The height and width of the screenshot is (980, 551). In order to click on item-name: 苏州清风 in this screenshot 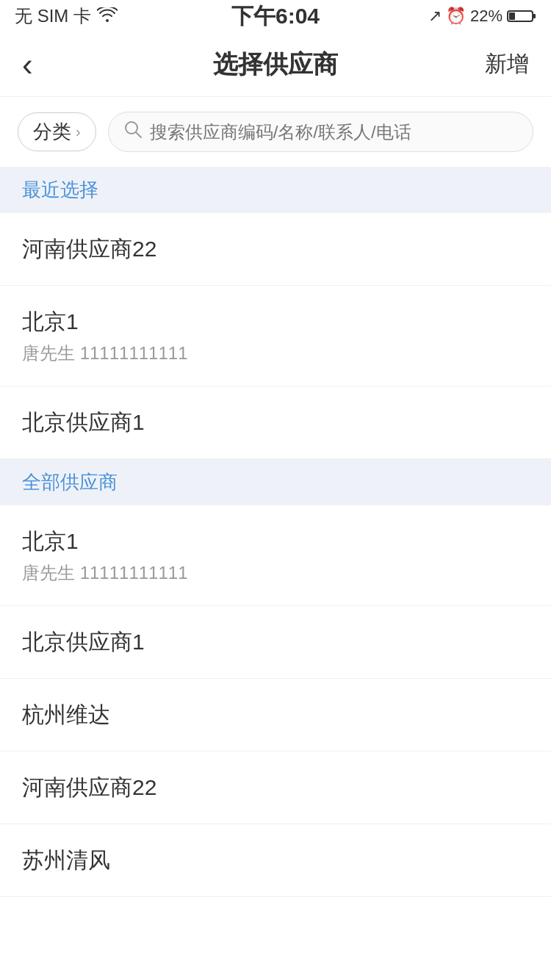, I will do `click(276, 860)`.